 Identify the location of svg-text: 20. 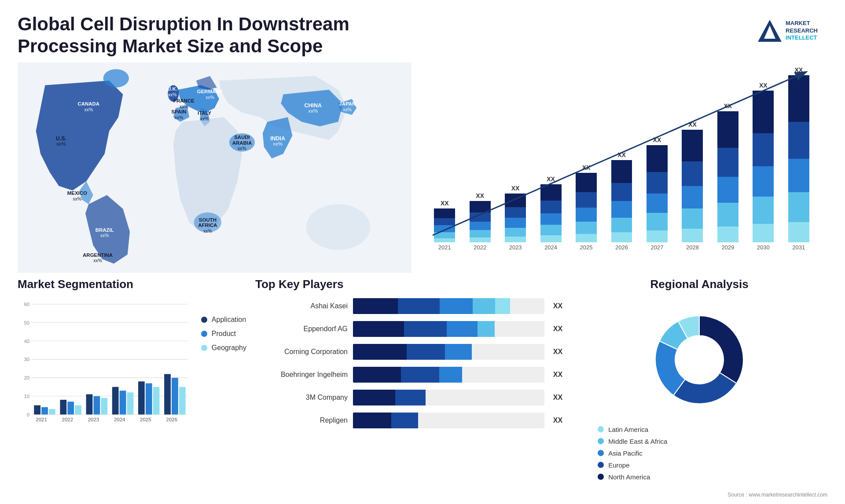
(26, 378).